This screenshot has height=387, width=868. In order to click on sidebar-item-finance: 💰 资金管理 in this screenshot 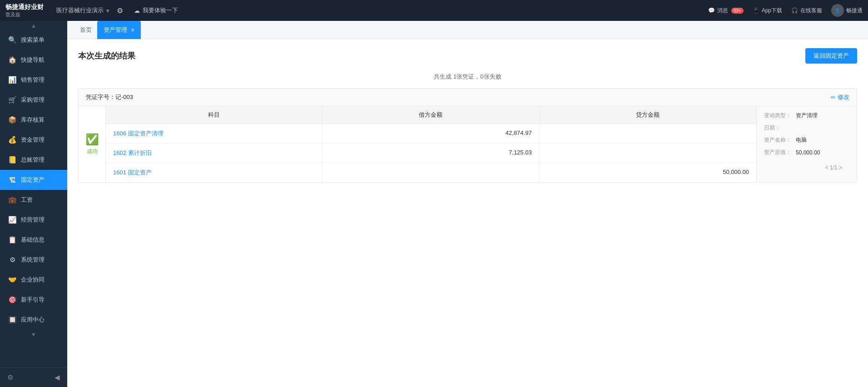, I will do `click(34, 140)`.